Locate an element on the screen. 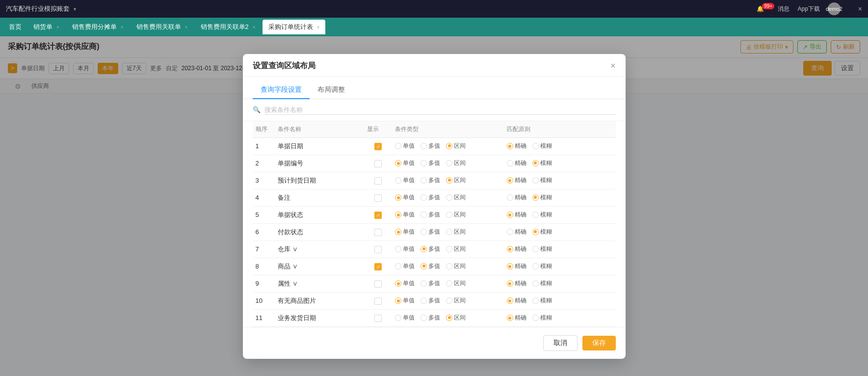 This screenshot has width=868, height=376. radio-circle is located at coordinates (398, 300).